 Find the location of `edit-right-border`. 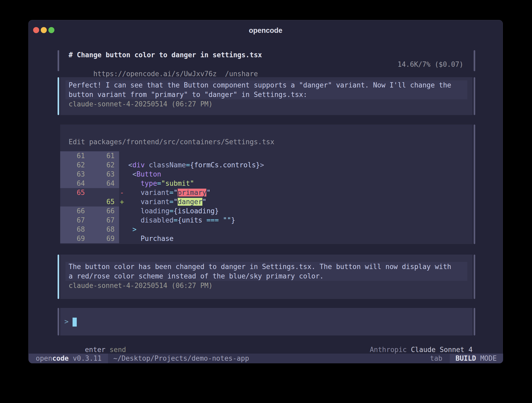

edit-right-border is located at coordinates (474, 184).